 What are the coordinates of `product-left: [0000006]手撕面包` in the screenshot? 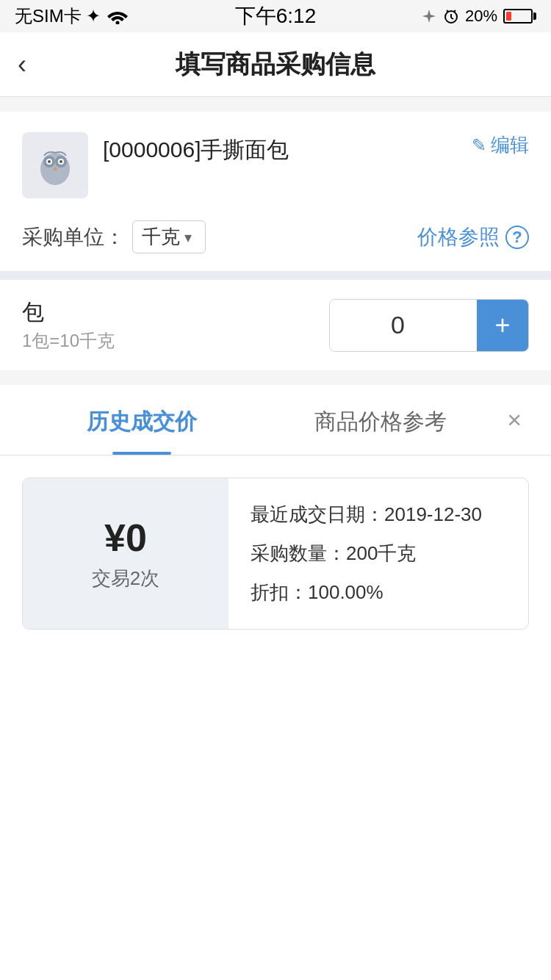 It's located at (156, 165).